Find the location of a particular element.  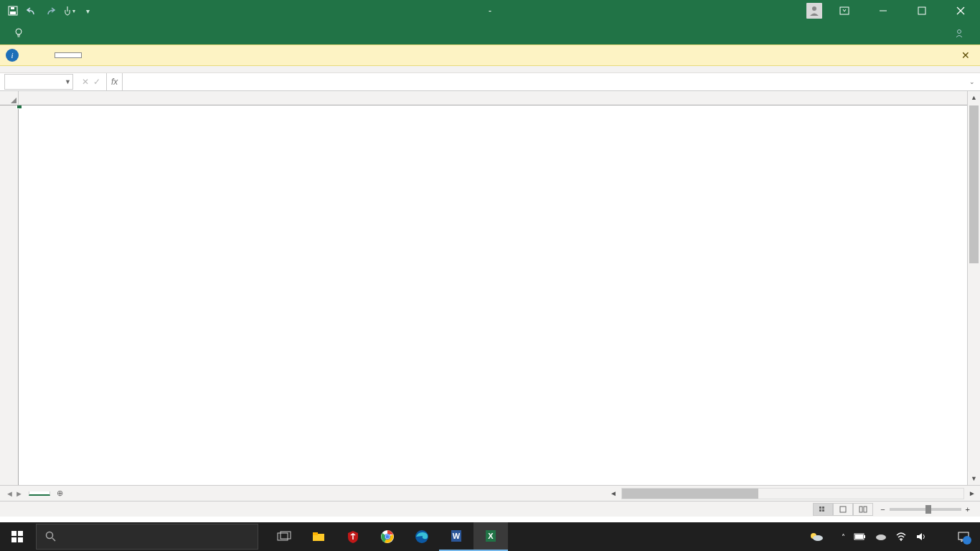

zoom-out-button: − is located at coordinates (882, 509).